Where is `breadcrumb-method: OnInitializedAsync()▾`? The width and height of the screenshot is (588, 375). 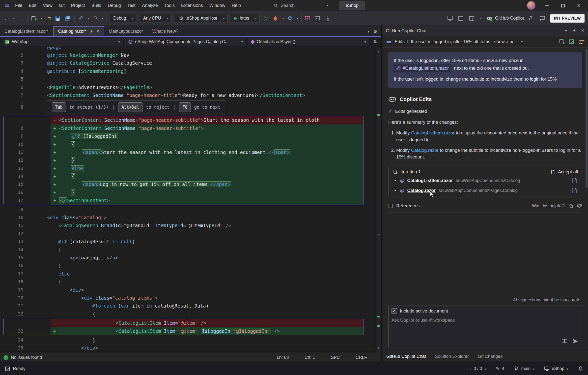
breadcrumb-method: OnInitializedAsync()▾ is located at coordinates (309, 42).